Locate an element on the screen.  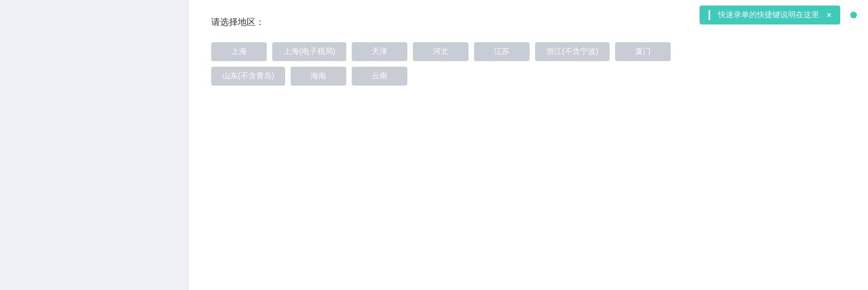
tooltip-dot is located at coordinates (854, 15).